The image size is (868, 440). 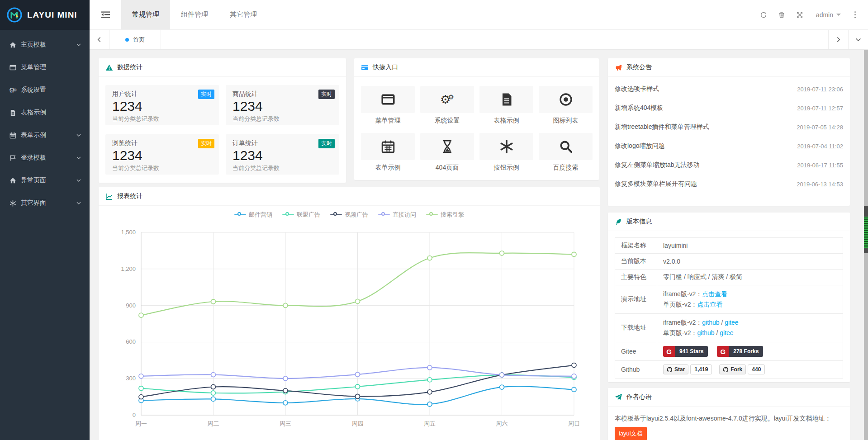 I want to click on announcement-item: 修复多模块菜单栏展开有问题 2019-06-13 14:53, so click(x=729, y=184).